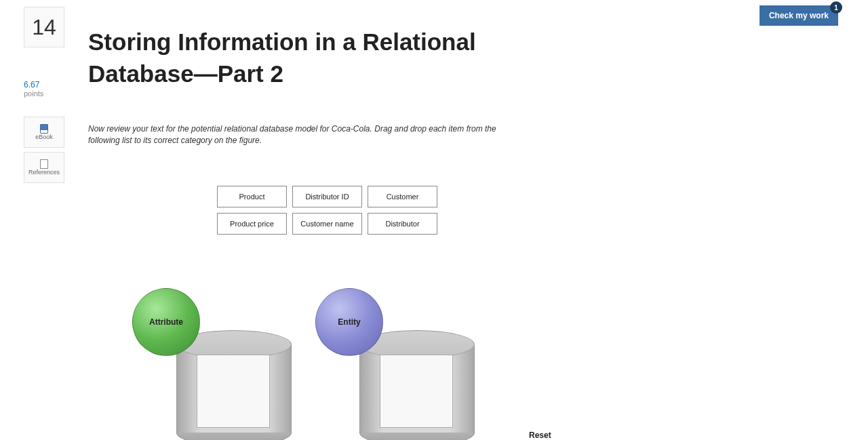 The width and height of the screenshot is (868, 440). Describe the element at coordinates (44, 27) in the screenshot. I see `question-number: 14` at that location.